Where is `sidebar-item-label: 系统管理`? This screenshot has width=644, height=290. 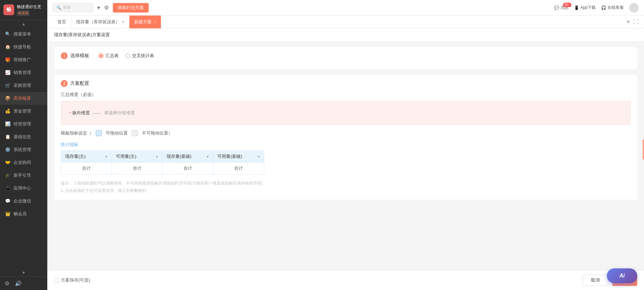
sidebar-item-label: 系统管理 is located at coordinates (22, 150).